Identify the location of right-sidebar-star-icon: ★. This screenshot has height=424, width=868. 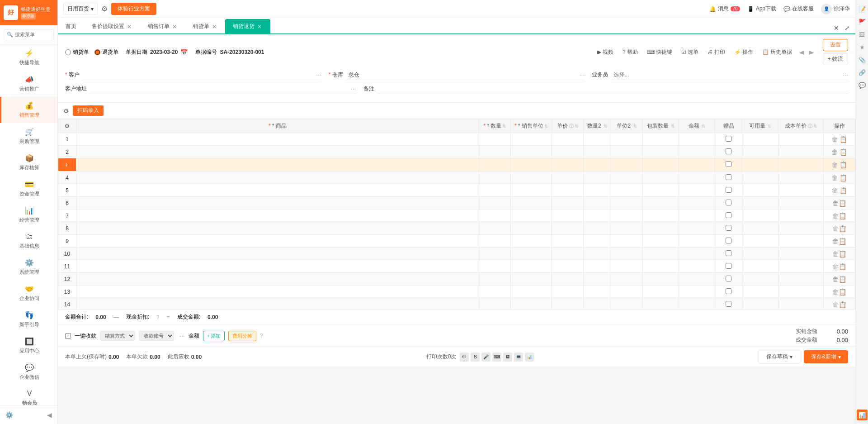
(862, 47).